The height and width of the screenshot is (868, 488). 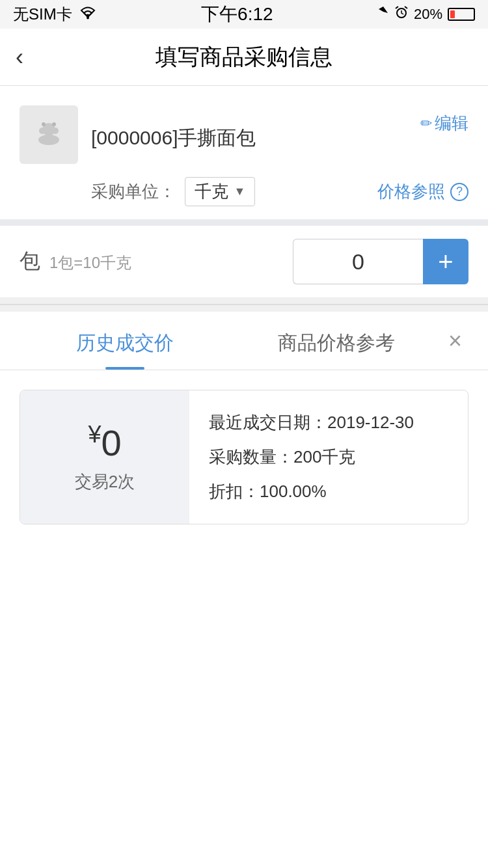 I want to click on price-value: 0, so click(x=111, y=442).